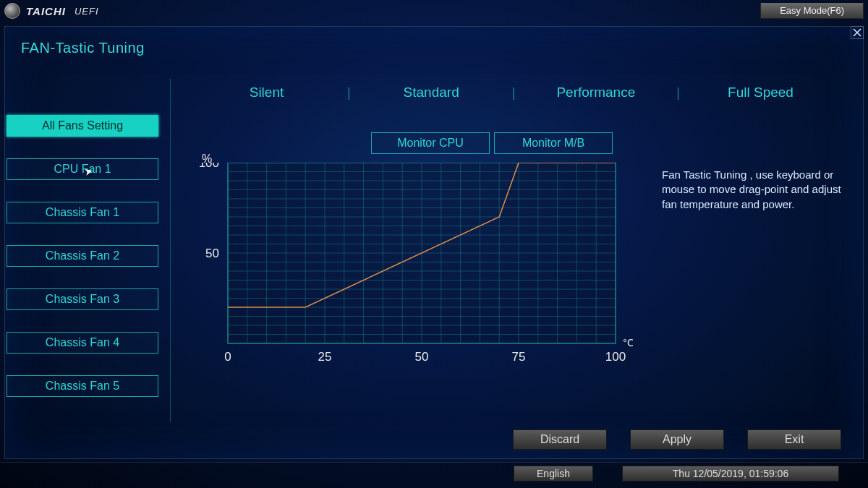  What do you see at coordinates (82, 299) in the screenshot?
I see `sidebar-item-label: Chassis Fan 3` at bounding box center [82, 299].